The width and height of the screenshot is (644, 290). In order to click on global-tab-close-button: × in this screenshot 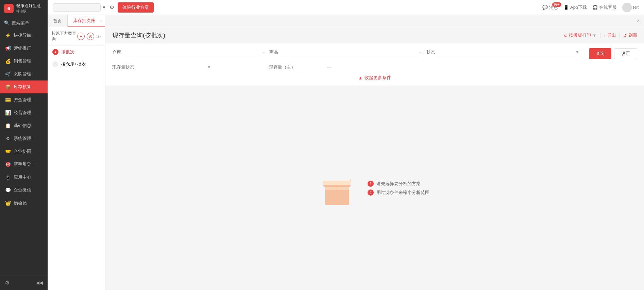, I will do `click(639, 21)`.